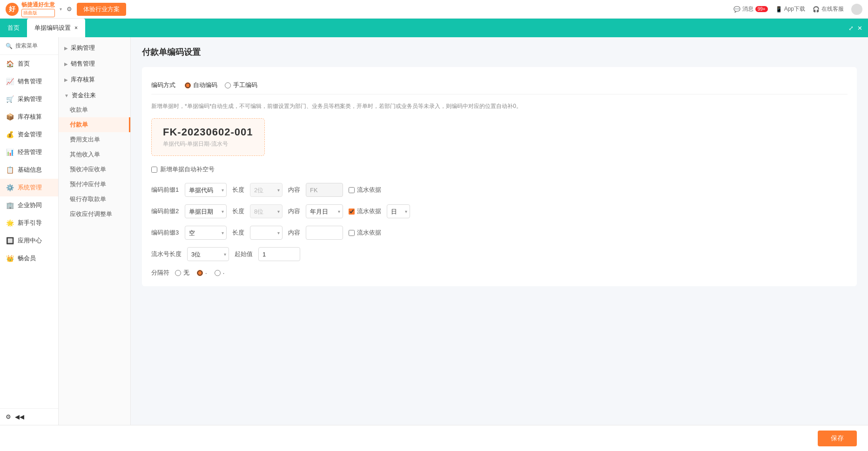 This screenshot has height=451, width=868. What do you see at coordinates (352, 233) in the screenshot?
I see `waterflow3-checkbox` at bounding box center [352, 233].